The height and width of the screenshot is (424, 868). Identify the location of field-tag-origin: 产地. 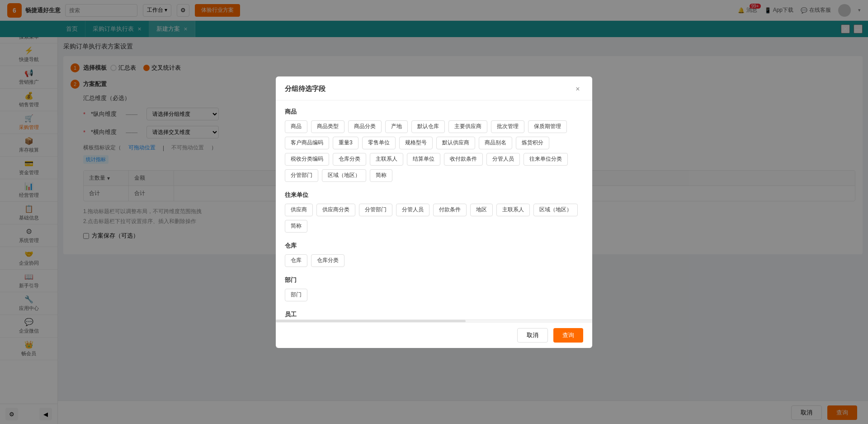
(396, 127).